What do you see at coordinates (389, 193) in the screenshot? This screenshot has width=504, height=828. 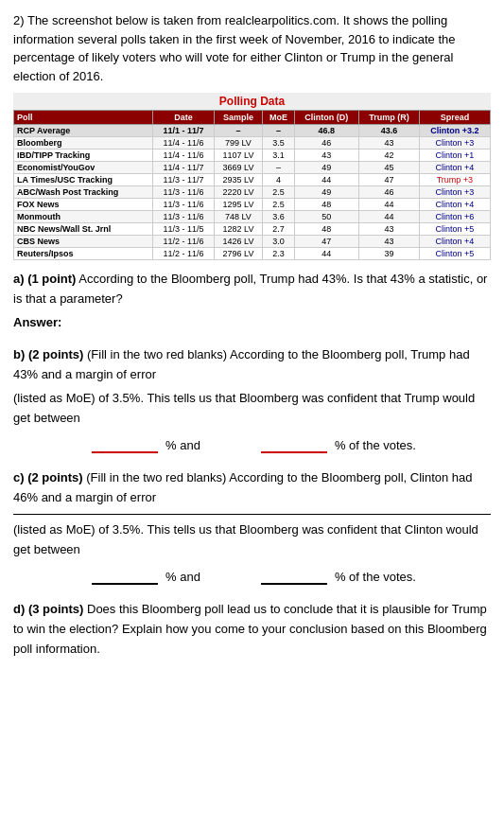 I see `cell-trump: 46` at bounding box center [389, 193].